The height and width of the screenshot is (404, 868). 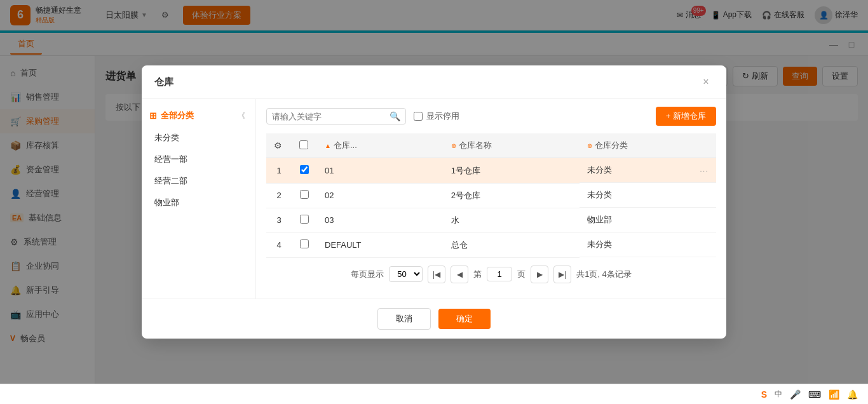 What do you see at coordinates (198, 159) in the screenshot?
I see `category-item-ops1: 经营一部` at bounding box center [198, 159].